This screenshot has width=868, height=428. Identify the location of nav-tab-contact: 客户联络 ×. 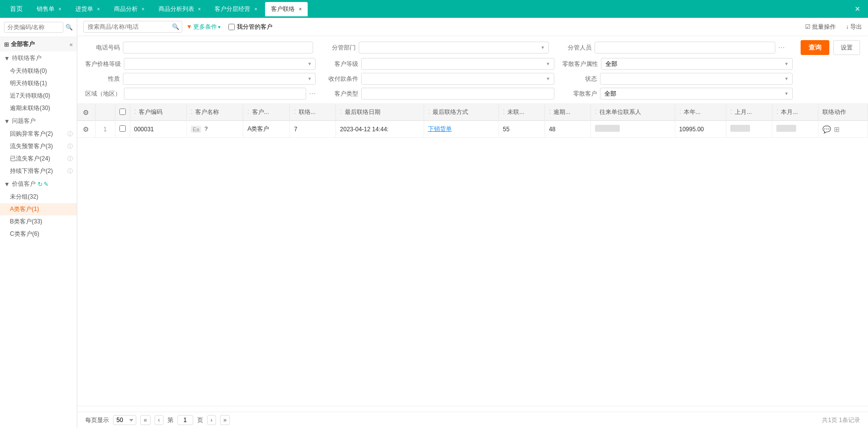
(286, 9).